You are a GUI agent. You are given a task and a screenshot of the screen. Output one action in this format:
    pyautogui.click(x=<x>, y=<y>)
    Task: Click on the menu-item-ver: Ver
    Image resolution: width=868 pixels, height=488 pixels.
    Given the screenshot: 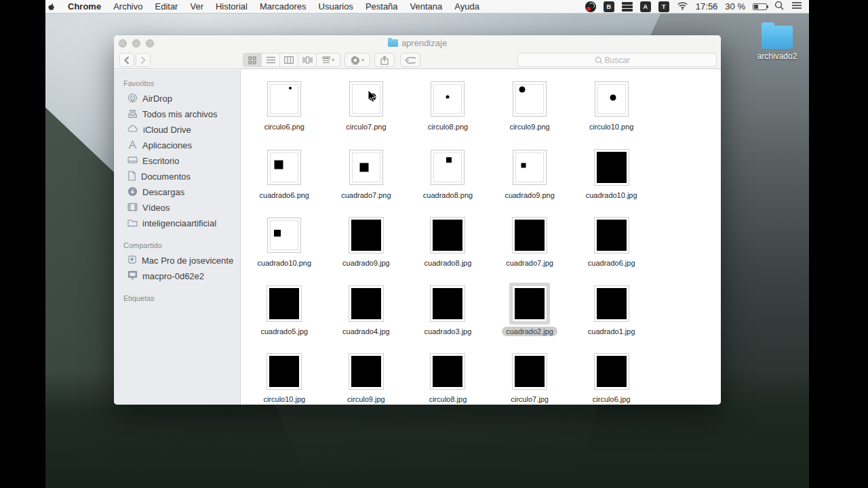 What is the action you would take?
    pyautogui.click(x=197, y=7)
    